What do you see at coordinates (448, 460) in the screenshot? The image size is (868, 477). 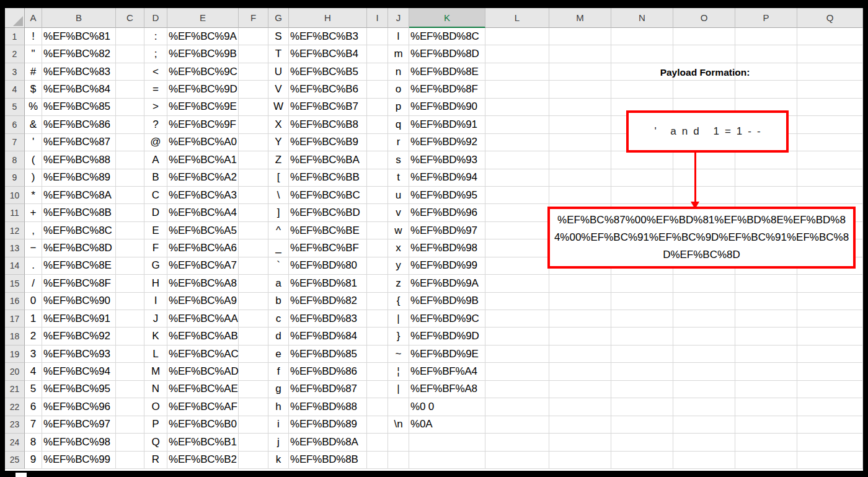 I see `cell-K25` at bounding box center [448, 460].